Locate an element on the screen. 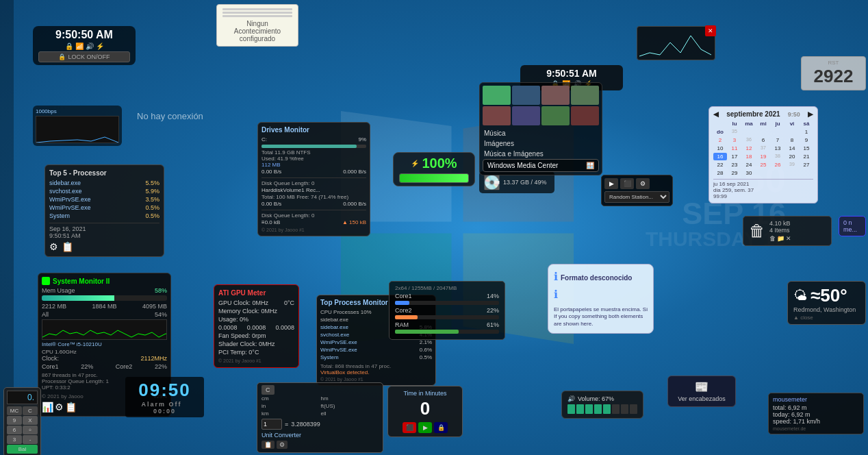 The image size is (868, 455). mem-usage-row: Mem Usage 58% is located at coordinates (104, 291).